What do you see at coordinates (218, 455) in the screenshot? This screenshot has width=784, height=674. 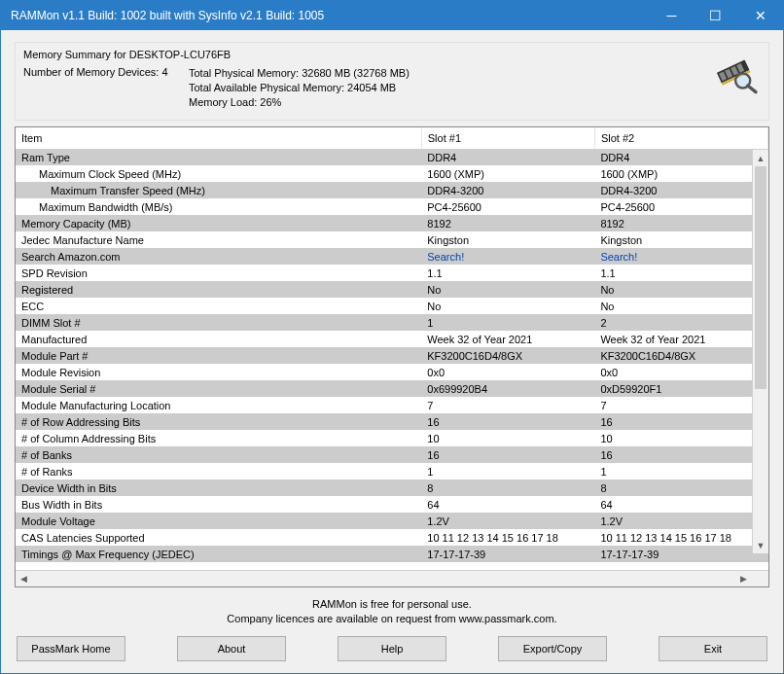 I see `row-label: # of Banks` at bounding box center [218, 455].